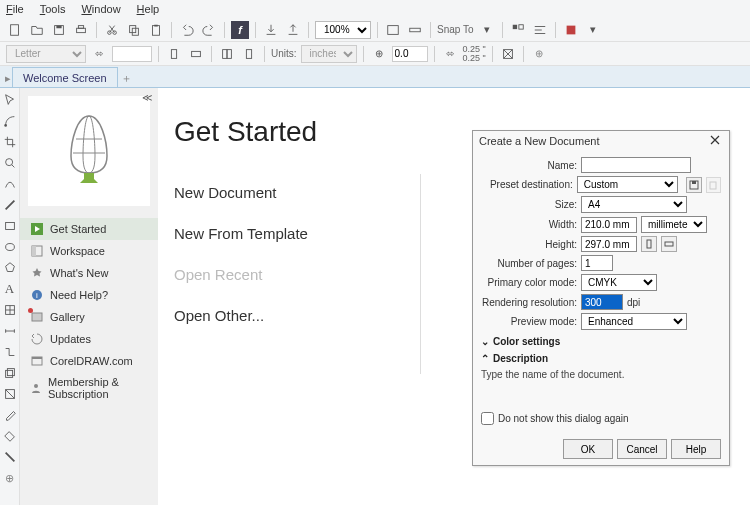  I want to click on undo-icon, so click(187, 30).